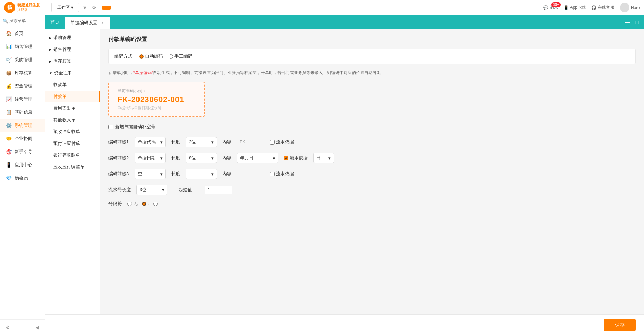  I want to click on flow3-checkbox-item: 流水依据, so click(282, 174).